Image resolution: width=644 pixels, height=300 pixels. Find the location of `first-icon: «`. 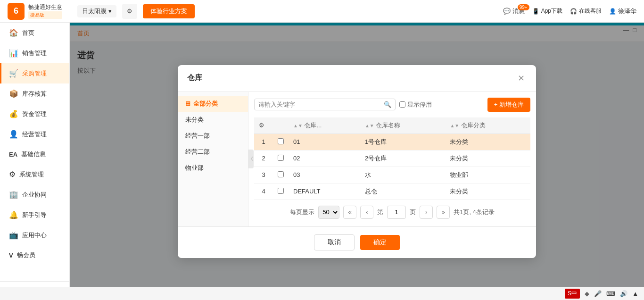

first-icon: « is located at coordinates (350, 212).